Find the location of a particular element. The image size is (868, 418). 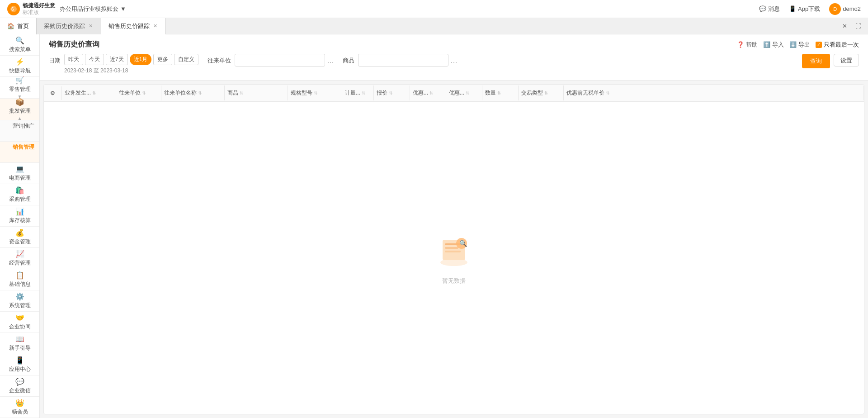

operations-icon: 📈 is located at coordinates (20, 254).